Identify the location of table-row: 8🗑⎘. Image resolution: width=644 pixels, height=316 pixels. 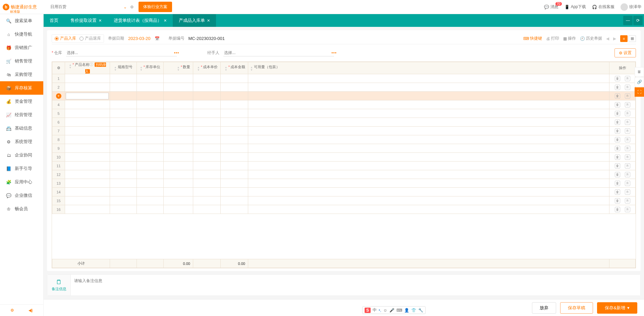
(344, 140).